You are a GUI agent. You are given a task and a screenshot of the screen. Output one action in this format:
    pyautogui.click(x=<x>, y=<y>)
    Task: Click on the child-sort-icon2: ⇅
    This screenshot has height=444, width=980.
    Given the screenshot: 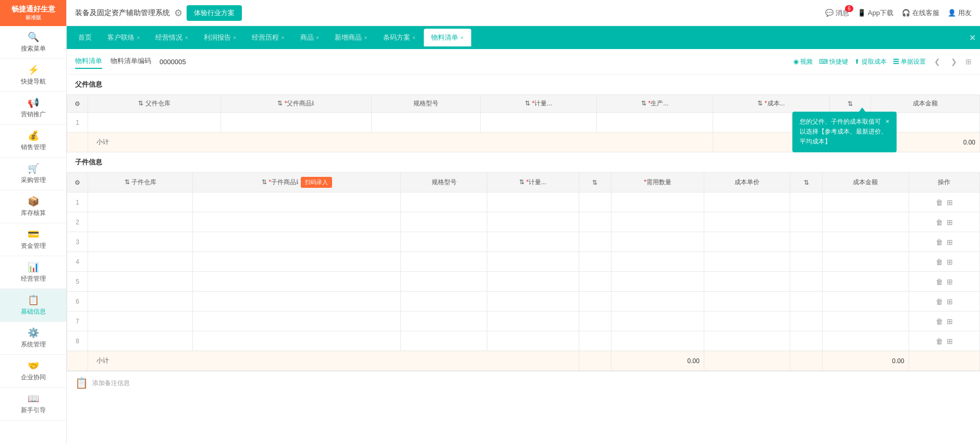 What is the action you would take?
    pyautogui.click(x=264, y=182)
    